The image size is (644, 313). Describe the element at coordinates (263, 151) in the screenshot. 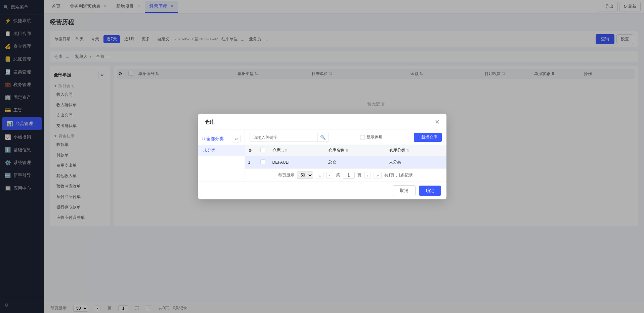

I see `th-checkbox` at that location.